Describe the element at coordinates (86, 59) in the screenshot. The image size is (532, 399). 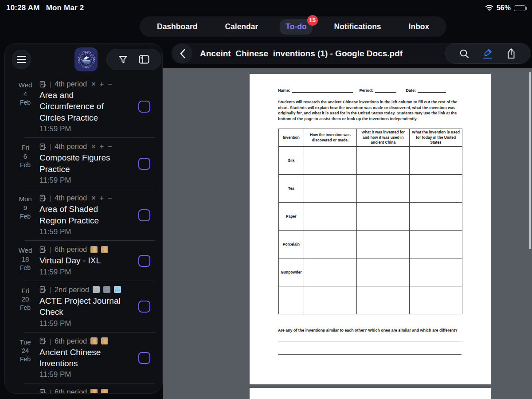
I see `school-logo: GULF SHORES CITY SCHOOLS` at that location.